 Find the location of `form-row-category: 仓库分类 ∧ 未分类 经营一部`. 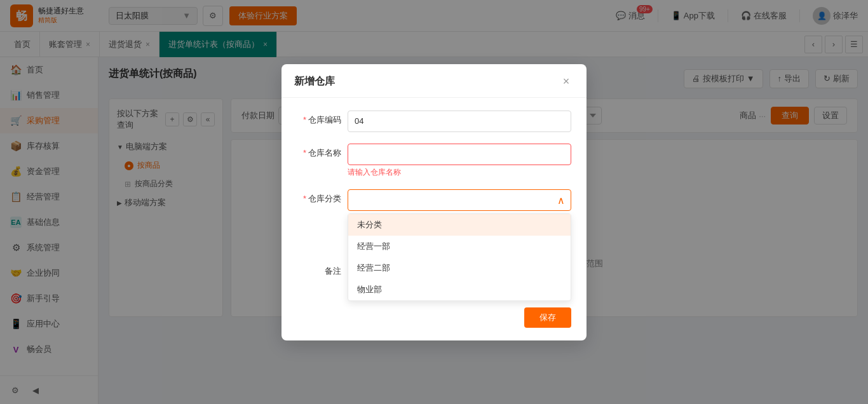

form-row-category: 仓库分类 ∧ 未分类 经营一部 is located at coordinates (434, 200).